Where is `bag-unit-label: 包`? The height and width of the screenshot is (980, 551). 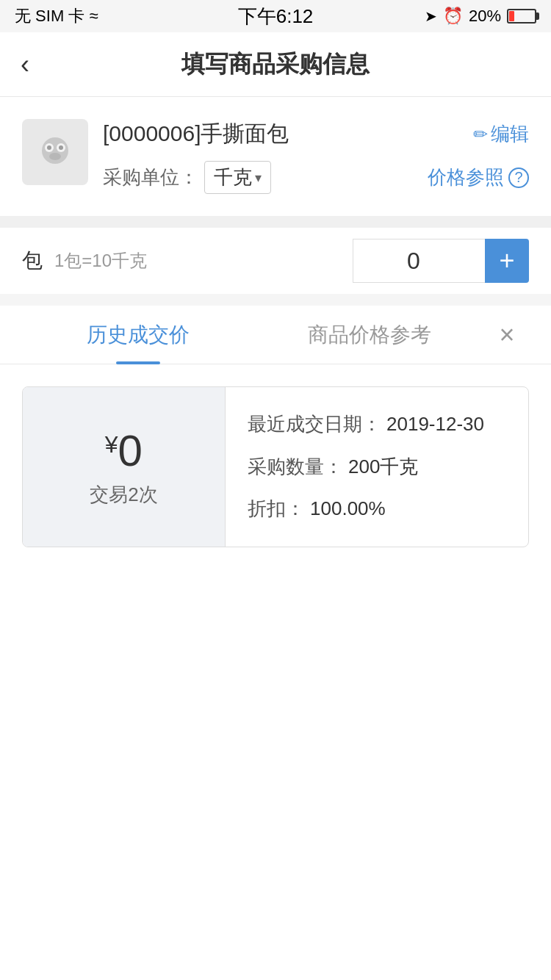 bag-unit-label: 包 is located at coordinates (32, 261).